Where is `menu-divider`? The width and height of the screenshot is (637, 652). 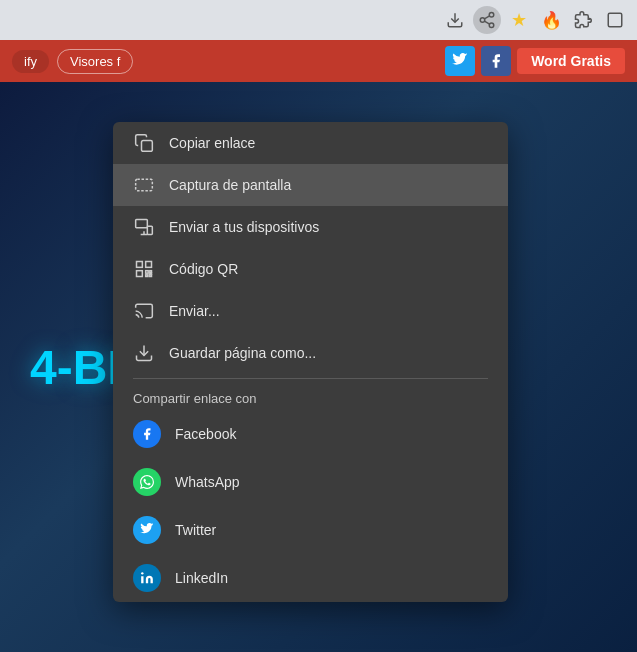
menu-divider is located at coordinates (310, 378).